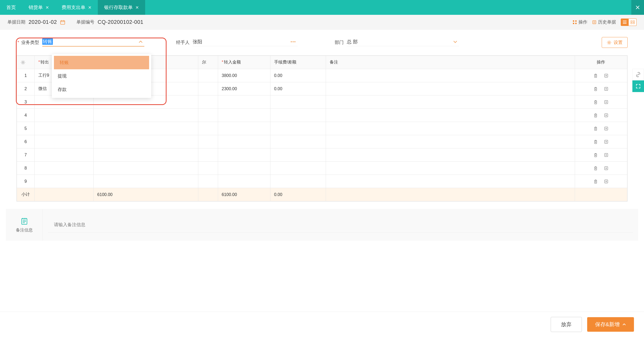 The height and width of the screenshot is (337, 644). I want to click on expand-button, so click(638, 86).